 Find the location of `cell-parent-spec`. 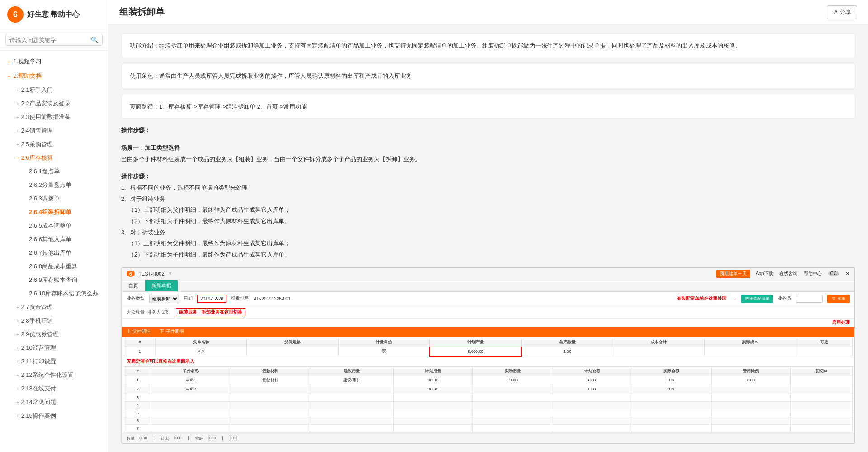

cell-parent-spec is located at coordinates (292, 352).